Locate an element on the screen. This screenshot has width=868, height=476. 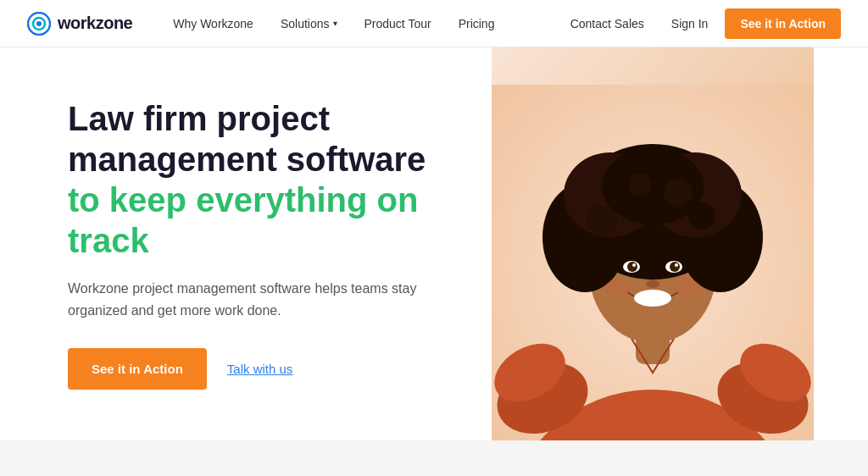
contact-sales-link: Contact Sales is located at coordinates (607, 24).